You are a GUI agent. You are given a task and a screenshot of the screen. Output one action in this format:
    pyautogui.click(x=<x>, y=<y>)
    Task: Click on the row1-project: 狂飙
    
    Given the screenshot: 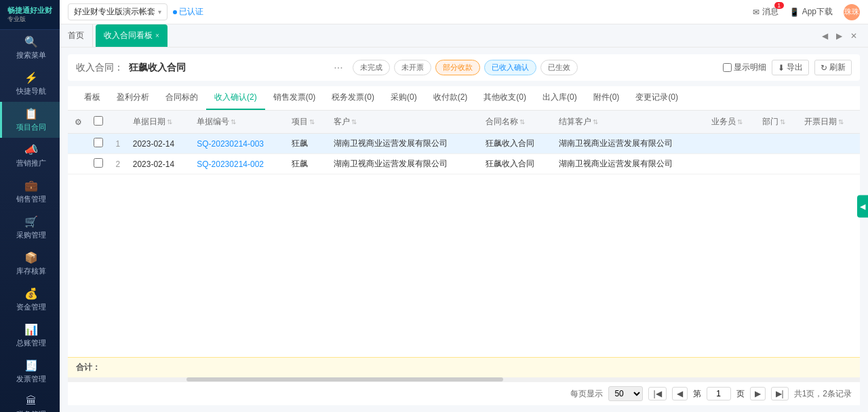 What is the action you would take?
    pyautogui.click(x=307, y=144)
    